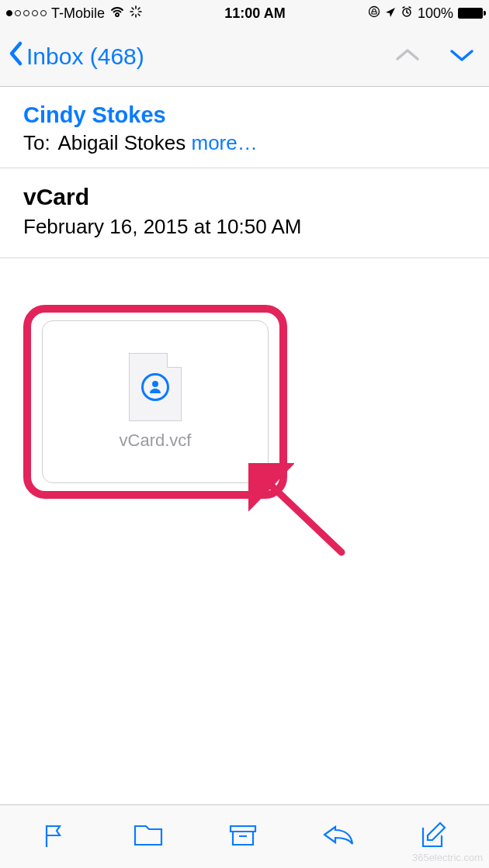 Image resolution: width=489 pixels, height=868 pixels. Describe the element at coordinates (76, 56) in the screenshot. I see `back-button: Inbox (468)` at that location.